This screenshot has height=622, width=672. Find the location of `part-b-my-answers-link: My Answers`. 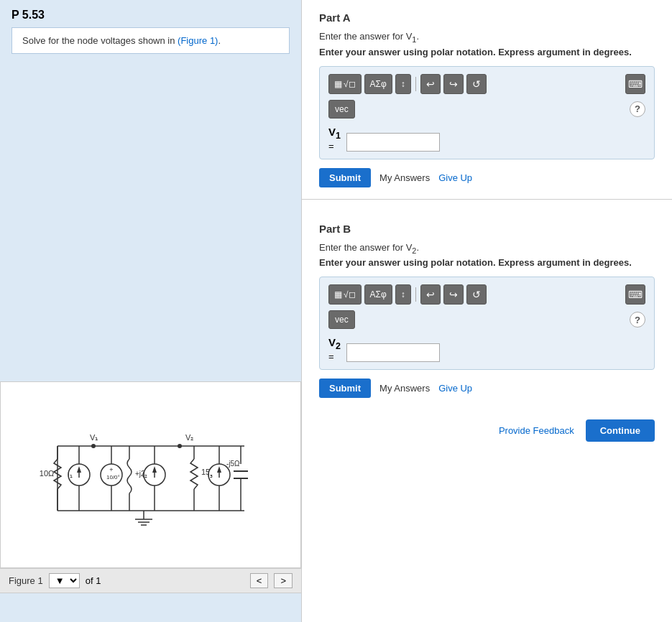

part-b-my-answers-link: My Answers is located at coordinates (405, 388).